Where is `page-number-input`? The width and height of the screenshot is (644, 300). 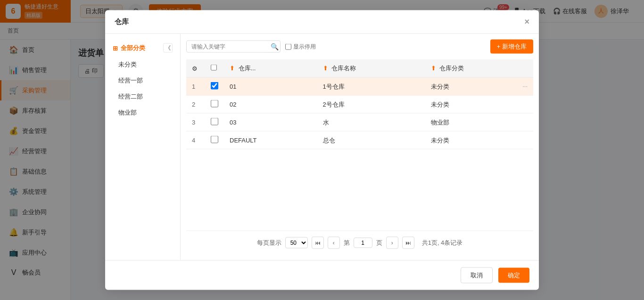 page-number-input is located at coordinates (363, 243).